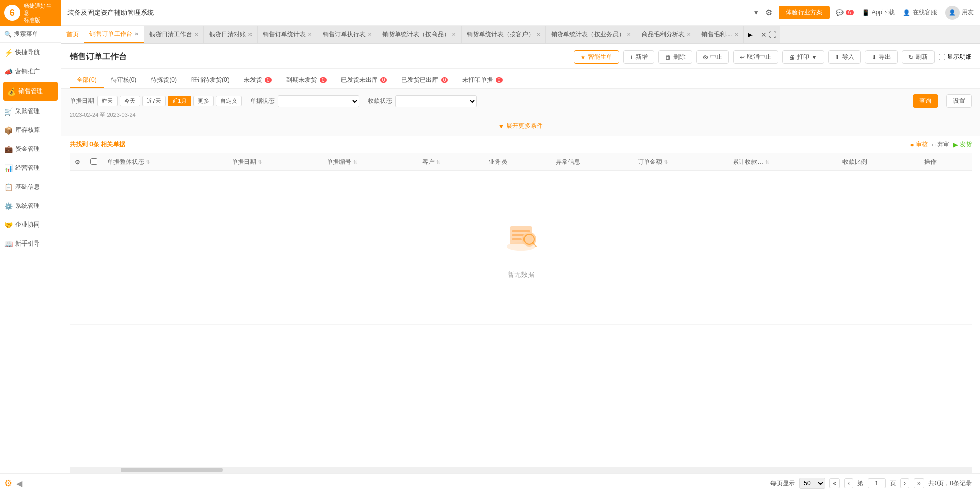  I want to click on topbar-settings-icon: ⚙, so click(769, 12).